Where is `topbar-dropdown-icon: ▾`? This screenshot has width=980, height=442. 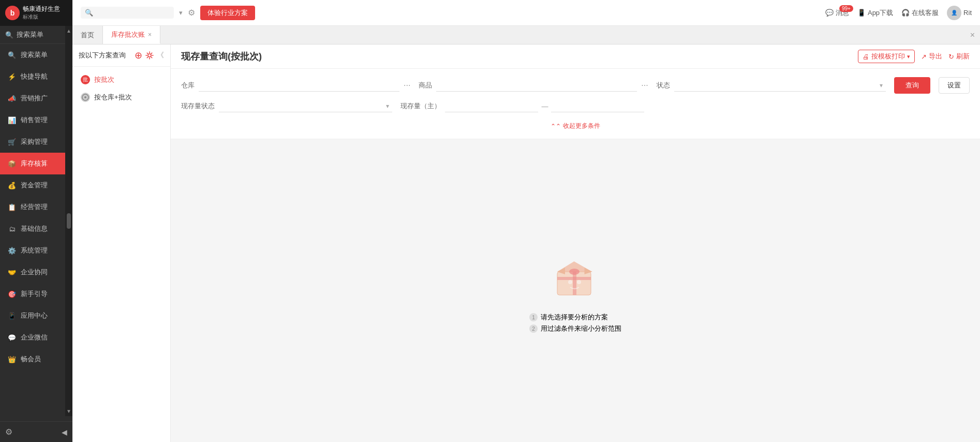
topbar-dropdown-icon: ▾ is located at coordinates (181, 12).